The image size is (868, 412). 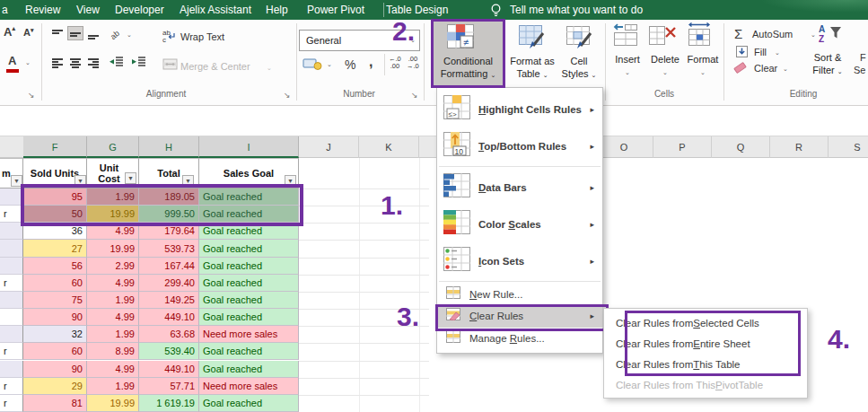 What do you see at coordinates (760, 52) in the screenshot?
I see `fill-button: Fill` at bounding box center [760, 52].